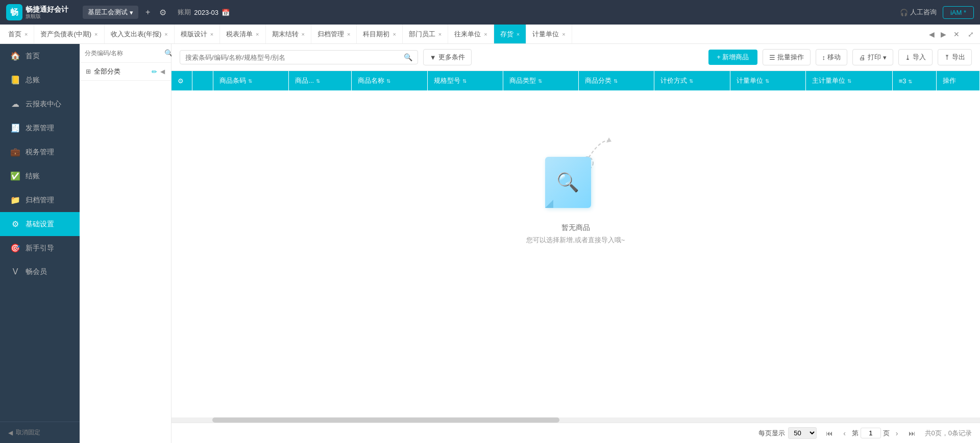  I want to click on tab-expand-button: ⤢, so click(971, 34).